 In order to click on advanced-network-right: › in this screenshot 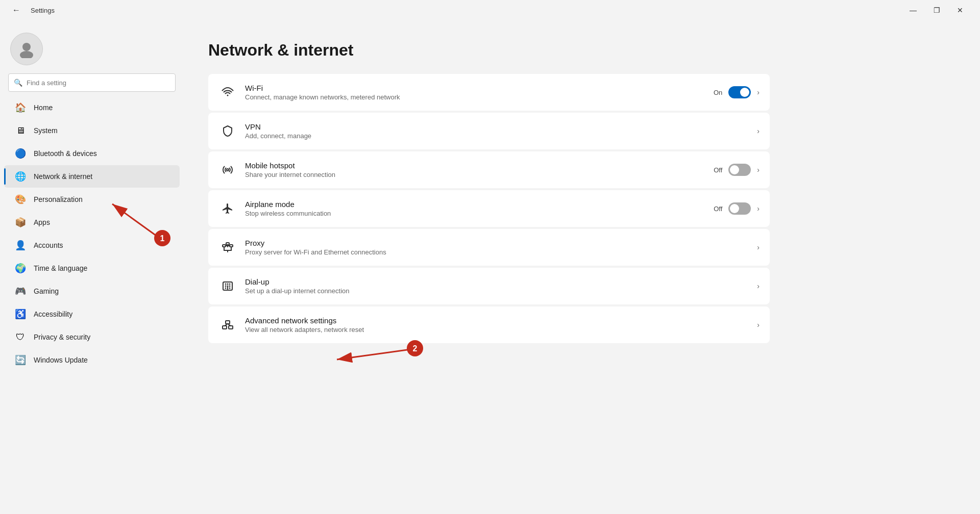, I will do `click(758, 325)`.